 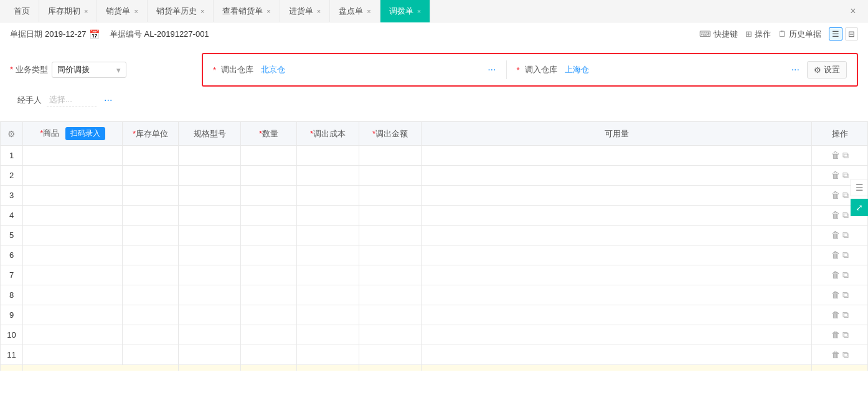 What do you see at coordinates (11, 134) in the screenshot?
I see `table-gear-icon: ⚙` at bounding box center [11, 134].